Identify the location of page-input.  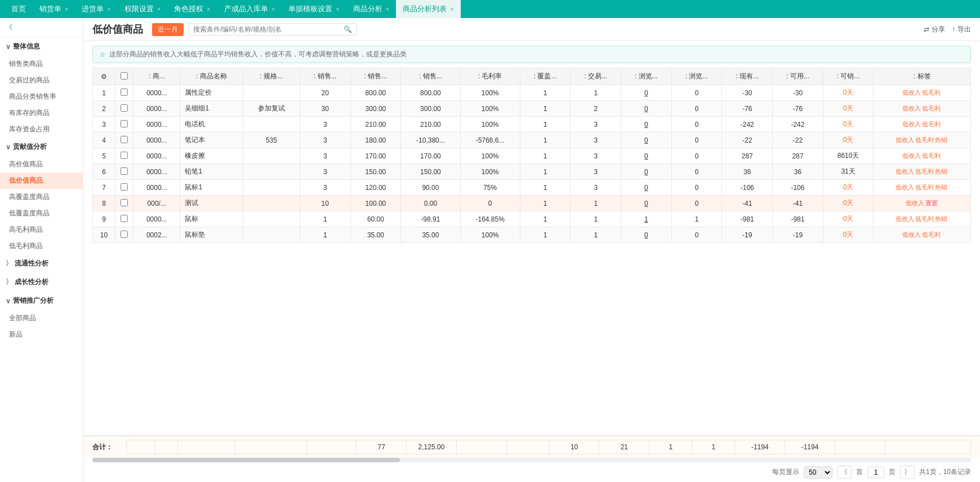
(876, 472).